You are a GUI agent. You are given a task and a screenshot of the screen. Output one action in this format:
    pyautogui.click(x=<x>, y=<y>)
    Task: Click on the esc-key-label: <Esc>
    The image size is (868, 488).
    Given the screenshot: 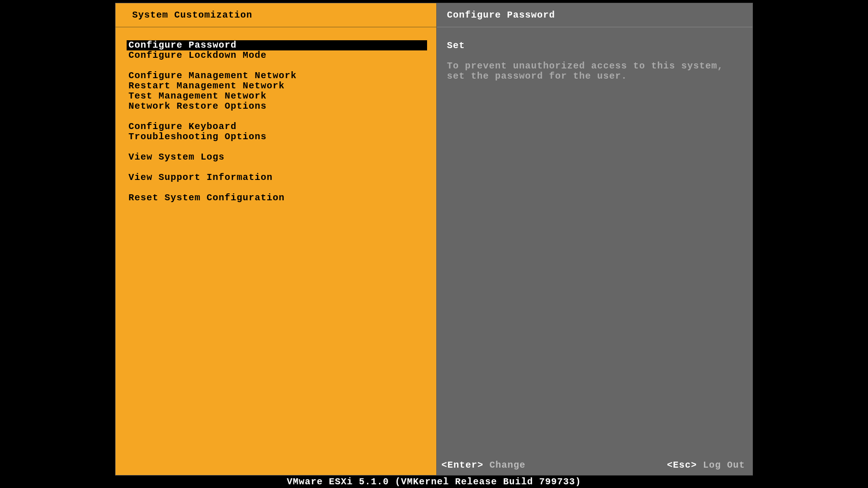 What is the action you would take?
    pyautogui.click(x=682, y=465)
    